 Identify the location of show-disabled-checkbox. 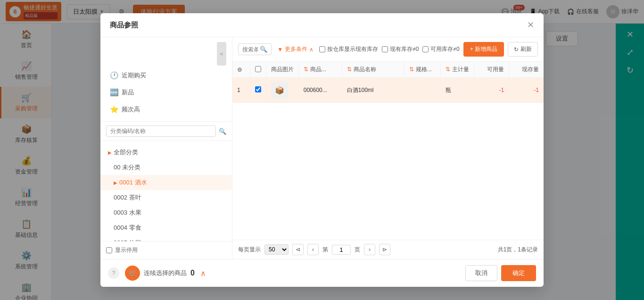
(109, 250).